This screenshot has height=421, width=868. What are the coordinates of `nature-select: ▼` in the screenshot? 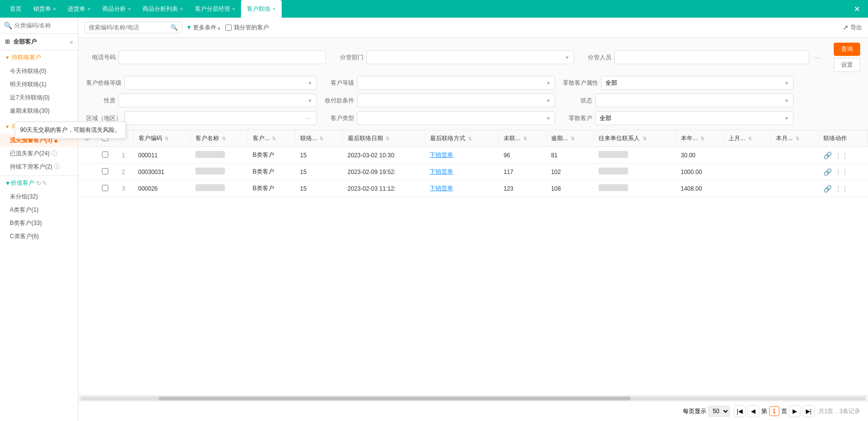 It's located at (217, 100).